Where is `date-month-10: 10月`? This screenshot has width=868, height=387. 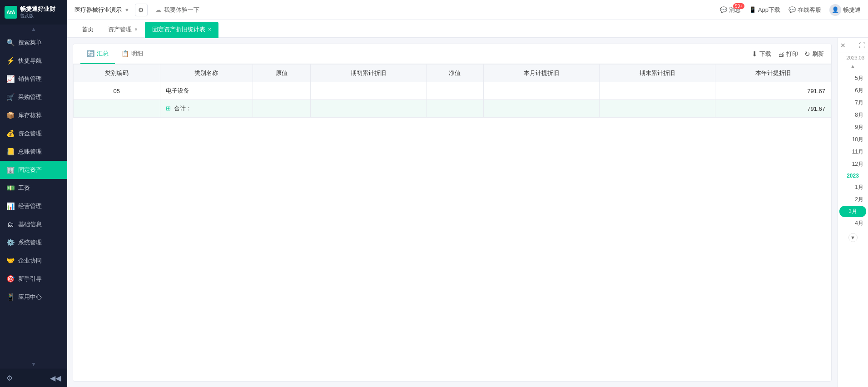
date-month-10: 10月 is located at coordinates (853, 140).